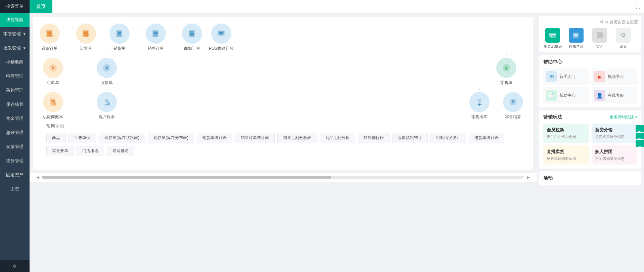 Image resolution: width=644 pixels, height=272 pixels. I want to click on wf-circle-gongyingshangzhangben, so click(53, 102).